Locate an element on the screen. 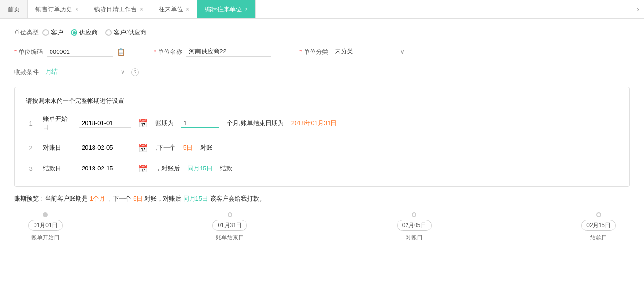 The width and height of the screenshot is (644, 287). timeline-point-3: 02月05日 对账日 is located at coordinates (415, 227).